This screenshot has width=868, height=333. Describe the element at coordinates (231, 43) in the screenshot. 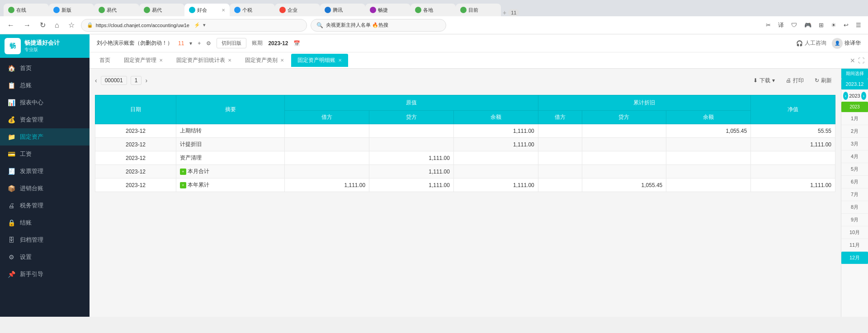

I see `switch-version-button: 切到旧版` at that location.